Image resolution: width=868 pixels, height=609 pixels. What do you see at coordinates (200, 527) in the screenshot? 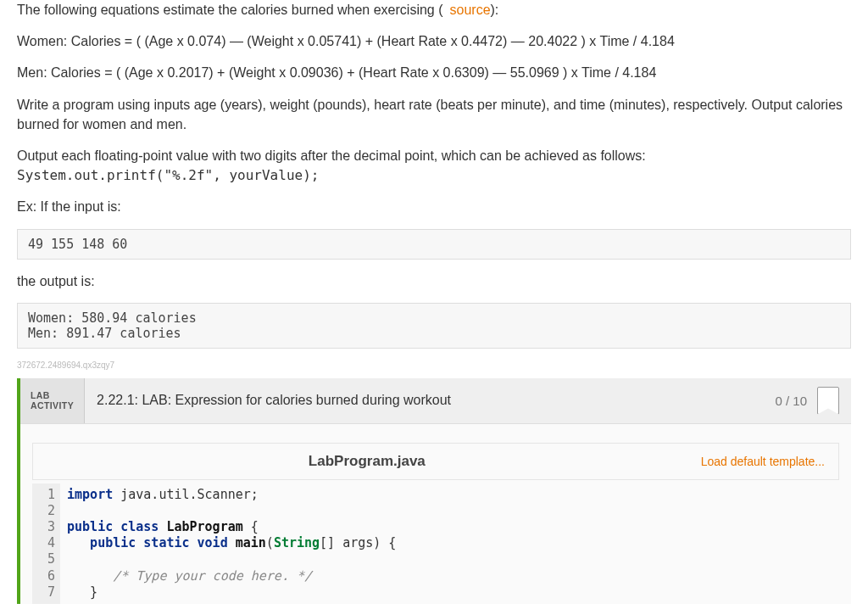
I see `class-name: LabProgram` at bounding box center [200, 527].